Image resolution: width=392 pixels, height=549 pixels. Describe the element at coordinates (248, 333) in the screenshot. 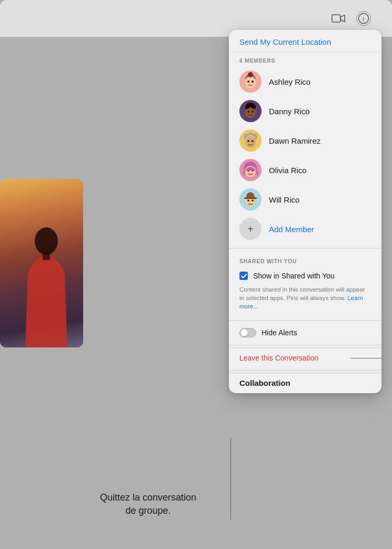

I see `hide-alerts-toggle` at that location.